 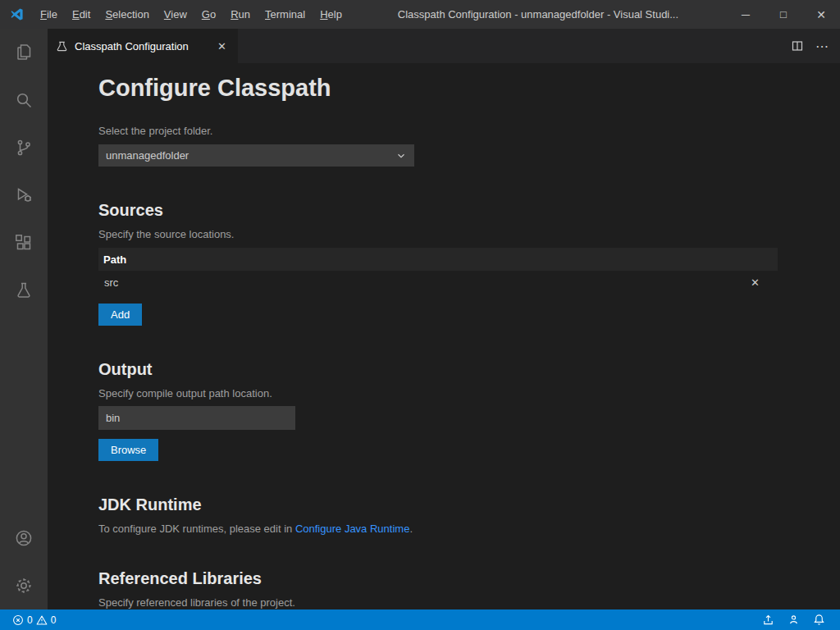 What do you see at coordinates (24, 586) in the screenshot?
I see `settings-gear-icon` at bounding box center [24, 586].